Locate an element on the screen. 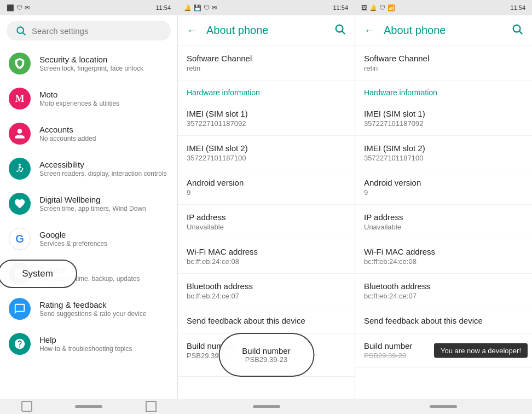 The height and width of the screenshot is (414, 532). toast-text: You are now a developer! is located at coordinates (481, 350).